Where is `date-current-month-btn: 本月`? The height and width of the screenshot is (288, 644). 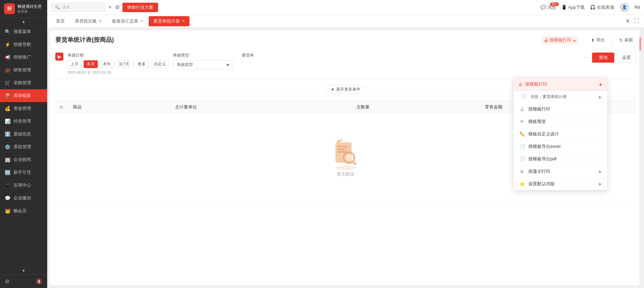 date-current-month-btn: 本月 is located at coordinates (91, 64).